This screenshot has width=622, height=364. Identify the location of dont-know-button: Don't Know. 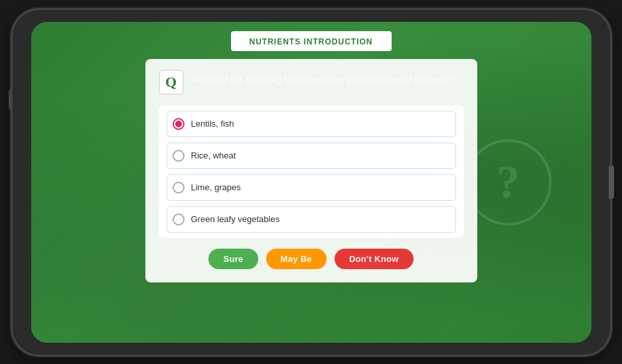
(374, 259).